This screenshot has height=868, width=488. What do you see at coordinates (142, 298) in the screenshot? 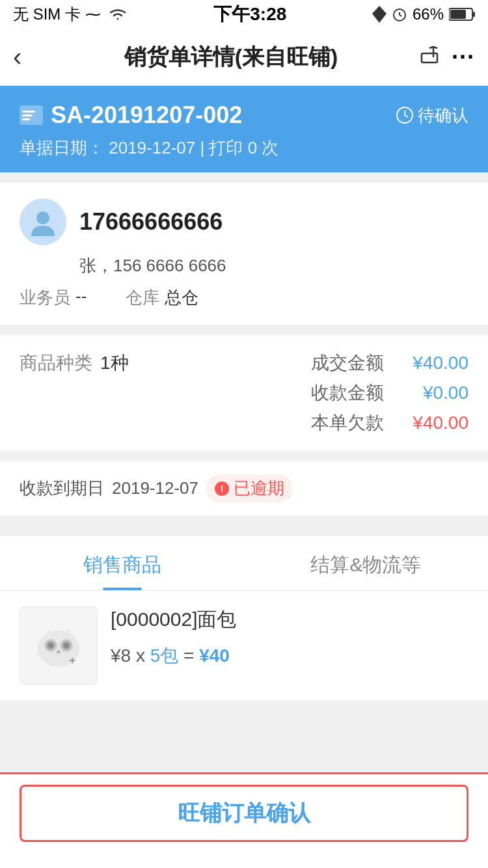
I see `warehouse-label: 仓库` at bounding box center [142, 298].